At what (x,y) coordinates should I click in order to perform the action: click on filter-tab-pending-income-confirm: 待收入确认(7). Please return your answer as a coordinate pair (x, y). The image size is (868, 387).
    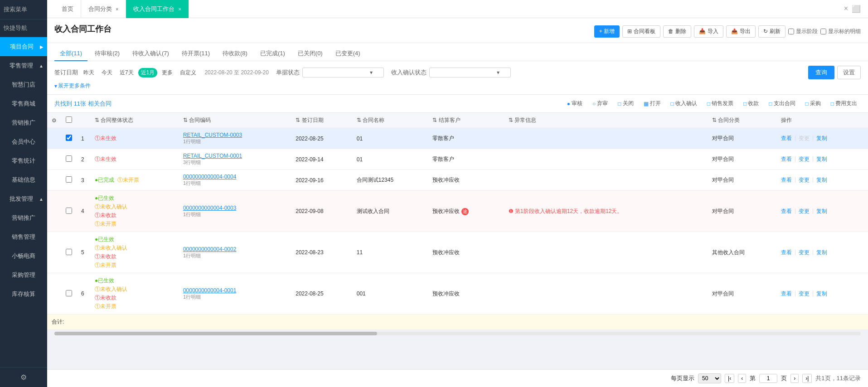
    Looking at the image, I should click on (150, 54).